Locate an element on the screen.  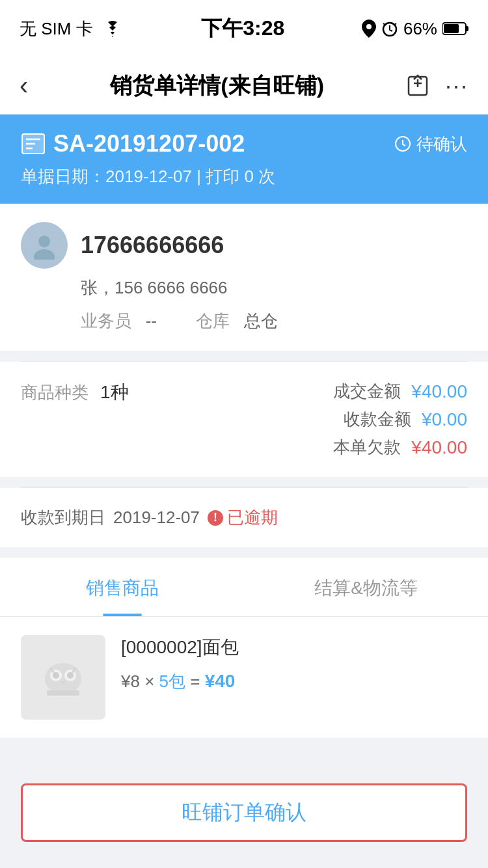
status-bar: 无 SIM 卡 下午3:28 66% is located at coordinates (244, 29).